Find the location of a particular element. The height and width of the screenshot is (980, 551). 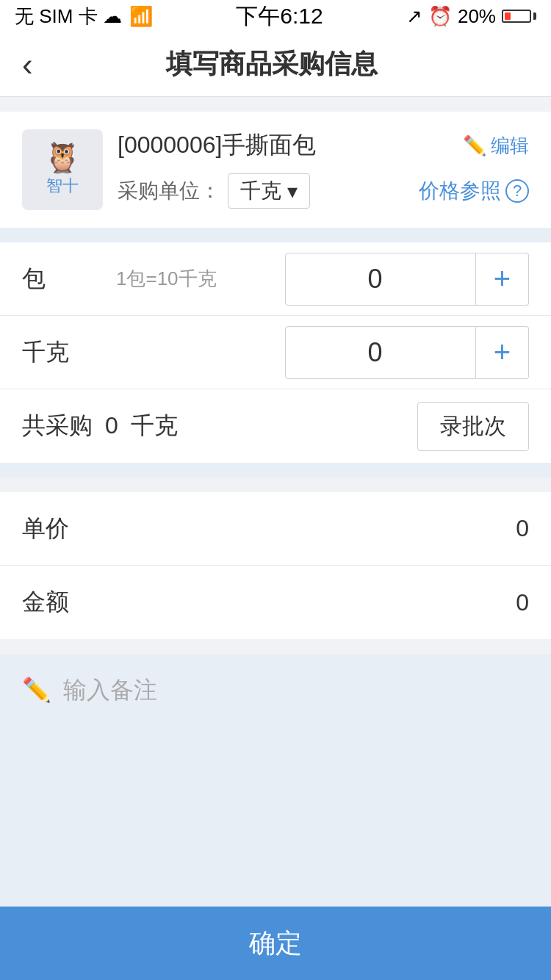

sim-label: 无 SIM 卡 ☁ is located at coordinates (68, 16).